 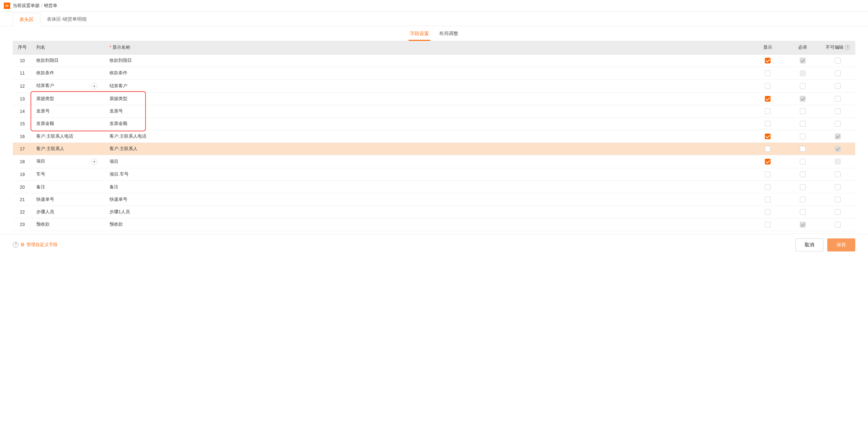 What do you see at coordinates (428, 73) in the screenshot?
I see `cell-display-name: 收款条件` at bounding box center [428, 73].